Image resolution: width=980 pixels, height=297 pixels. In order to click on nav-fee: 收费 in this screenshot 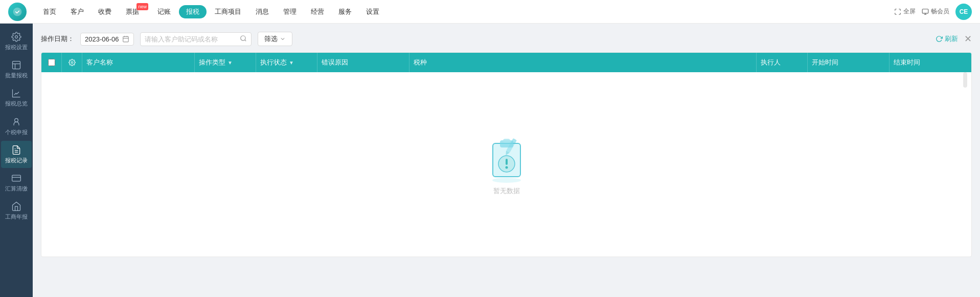, I will do `click(105, 12)`.